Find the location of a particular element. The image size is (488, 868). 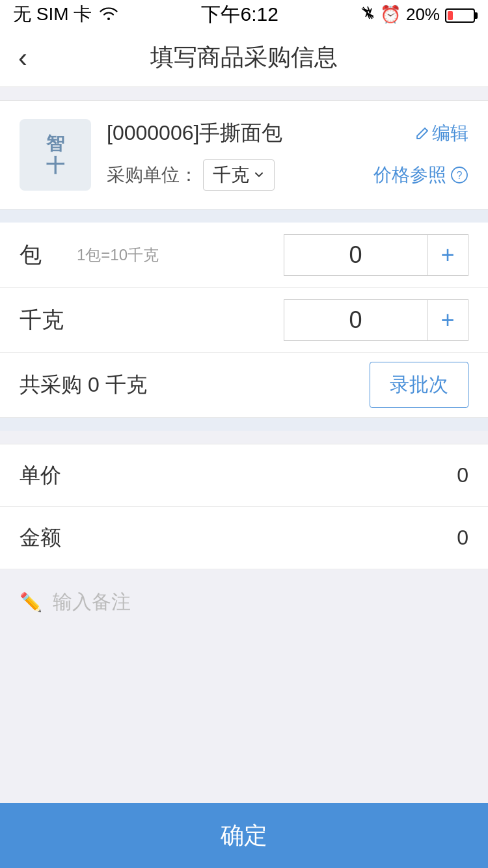

kg-plus-button: + is located at coordinates (448, 320).